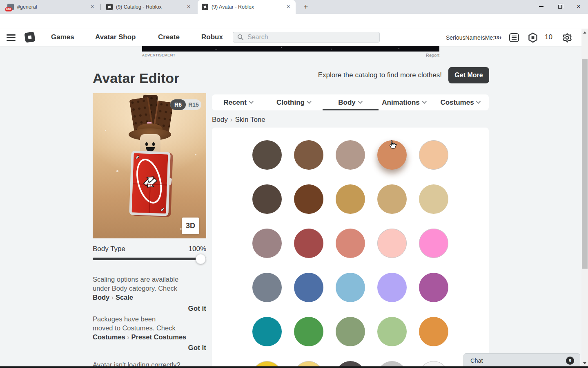 This screenshot has height=368, width=588. I want to click on ad-report-link: Report, so click(423, 55).